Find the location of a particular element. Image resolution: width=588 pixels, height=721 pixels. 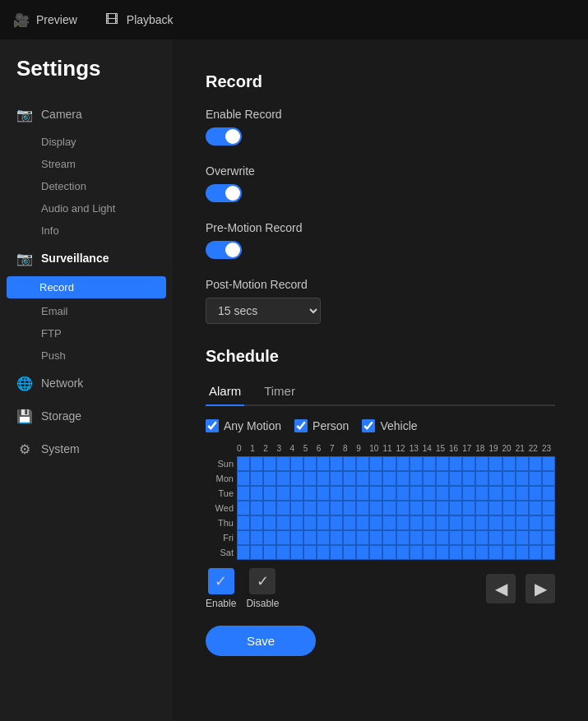

post-motion-select: 5 secs 10 secs 15 secs 30 secs 60 secs is located at coordinates (263, 311).